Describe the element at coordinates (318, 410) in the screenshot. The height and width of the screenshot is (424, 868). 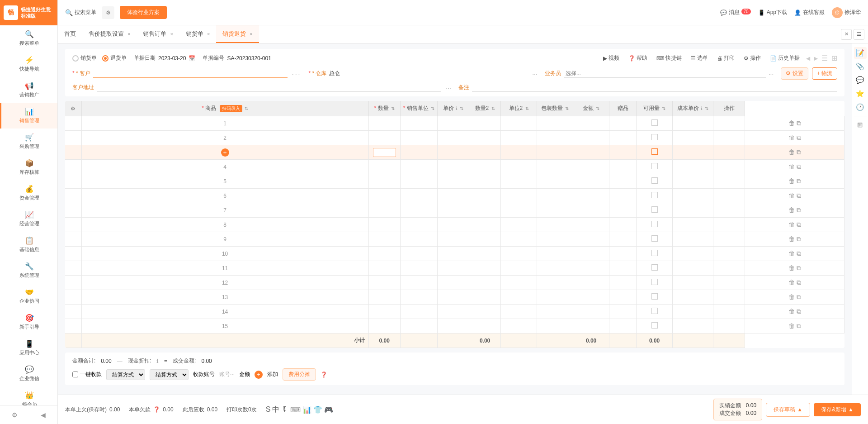
I see `toolbar-icon-6: 👕` at that location.